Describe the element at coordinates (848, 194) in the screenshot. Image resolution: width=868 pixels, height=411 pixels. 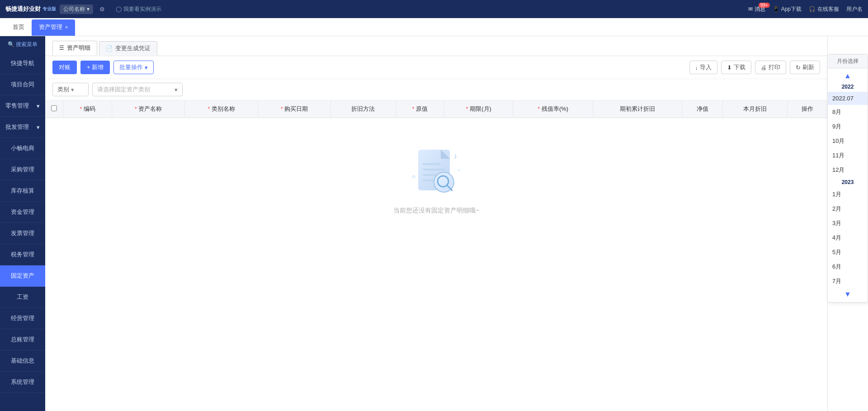
I see `month-item-2023-01: 1月` at that location.